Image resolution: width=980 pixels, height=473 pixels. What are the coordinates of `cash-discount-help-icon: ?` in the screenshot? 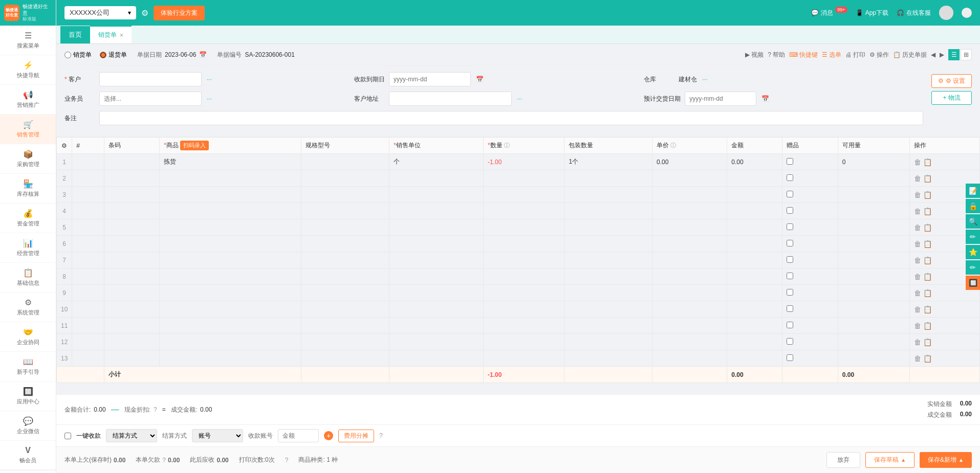 It's located at (156, 410).